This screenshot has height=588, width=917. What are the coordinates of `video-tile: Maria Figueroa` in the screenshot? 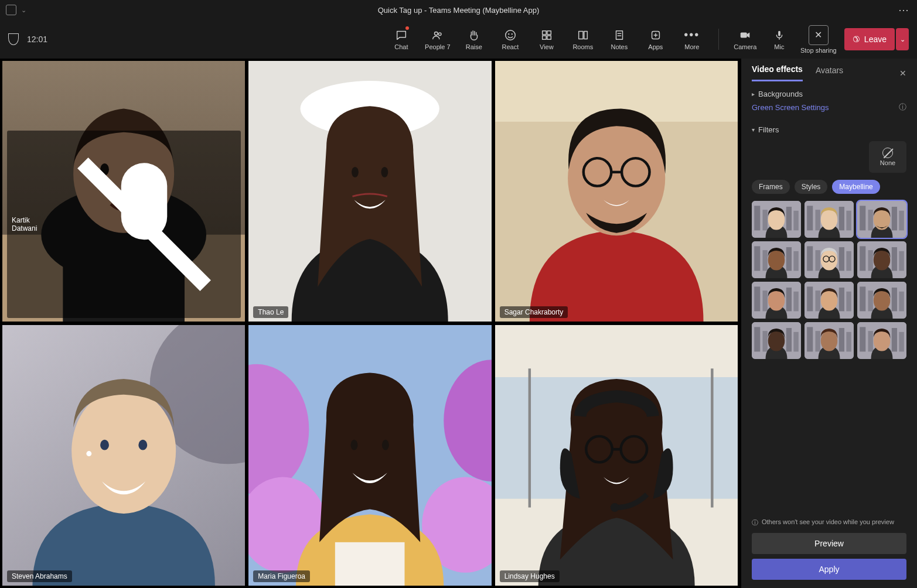 It's located at (370, 456).